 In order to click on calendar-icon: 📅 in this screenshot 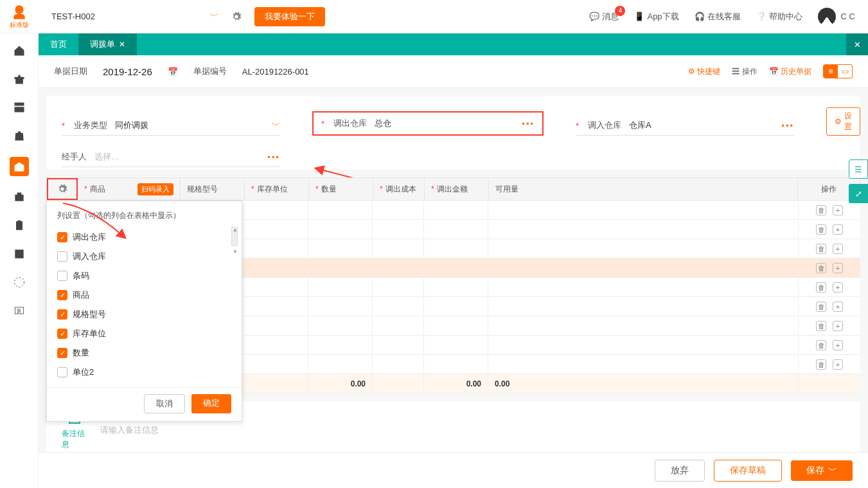, I will do `click(173, 72)`.